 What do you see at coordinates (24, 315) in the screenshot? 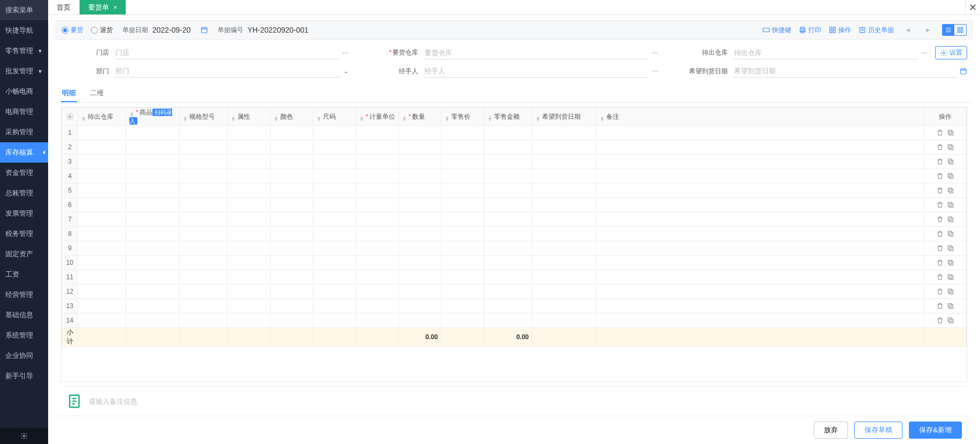
I see `sidebar-item-15: 基础信息` at bounding box center [24, 315].